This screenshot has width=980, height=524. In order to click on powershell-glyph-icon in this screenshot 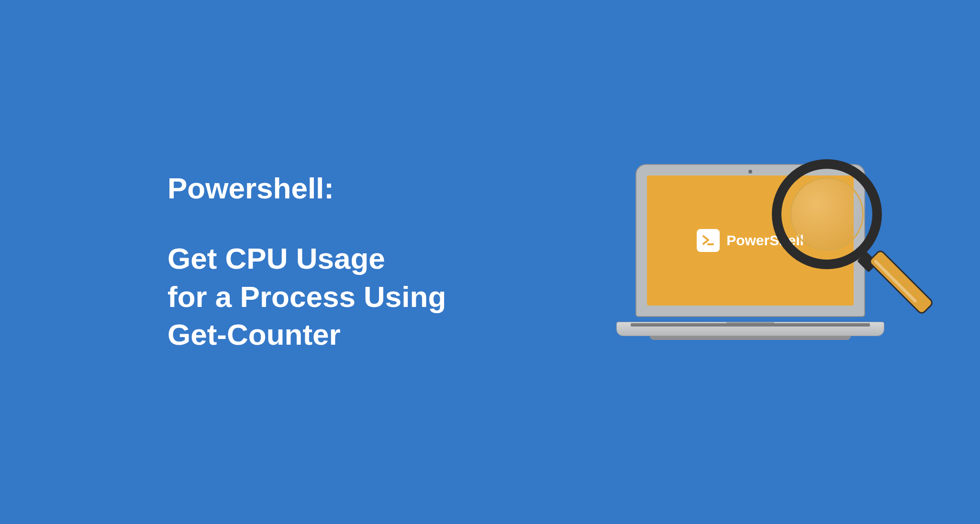, I will do `click(708, 240)`.